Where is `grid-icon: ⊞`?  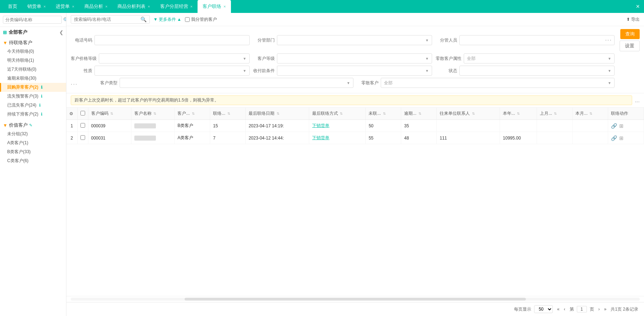 grid-icon: ⊞ is located at coordinates (5, 32).